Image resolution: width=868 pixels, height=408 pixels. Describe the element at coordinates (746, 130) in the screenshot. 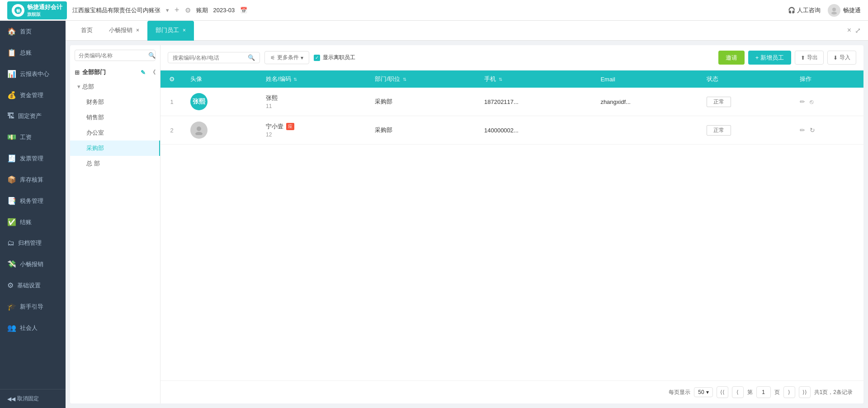

I see `status-cell-2: 正常` at that location.